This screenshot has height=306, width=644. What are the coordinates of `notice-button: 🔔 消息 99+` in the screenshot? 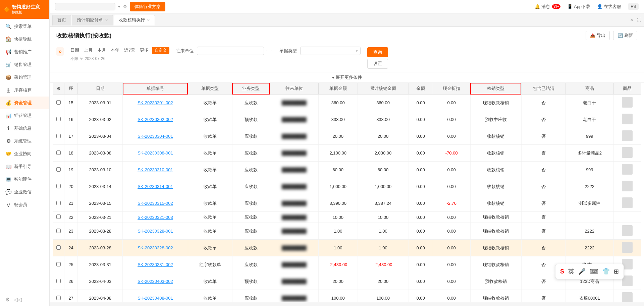 It's located at (547, 7).